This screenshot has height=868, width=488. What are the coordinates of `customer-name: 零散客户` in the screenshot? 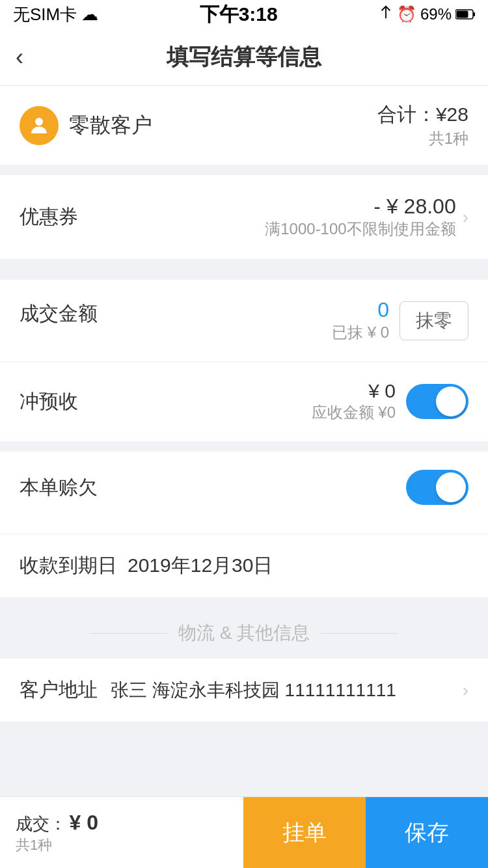 It's located at (111, 126).